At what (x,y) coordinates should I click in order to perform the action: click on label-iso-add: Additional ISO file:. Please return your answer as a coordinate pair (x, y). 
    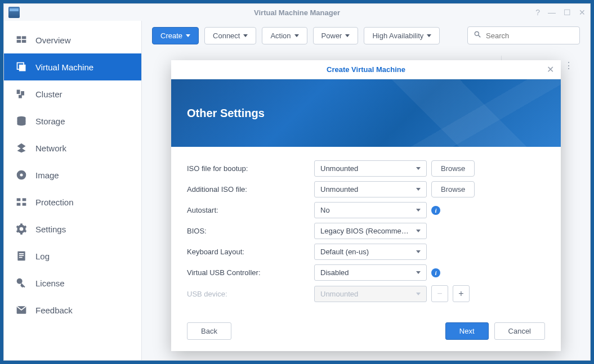
    Looking at the image, I should click on (251, 189).